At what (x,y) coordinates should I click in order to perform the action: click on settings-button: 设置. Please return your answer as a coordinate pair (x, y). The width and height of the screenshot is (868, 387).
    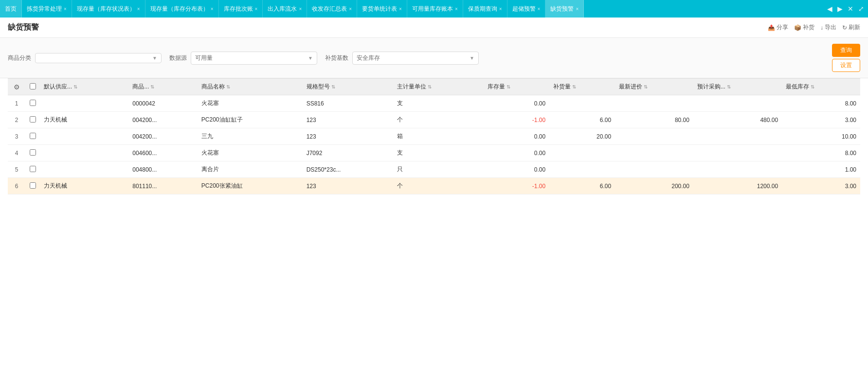
    Looking at the image, I should click on (846, 65).